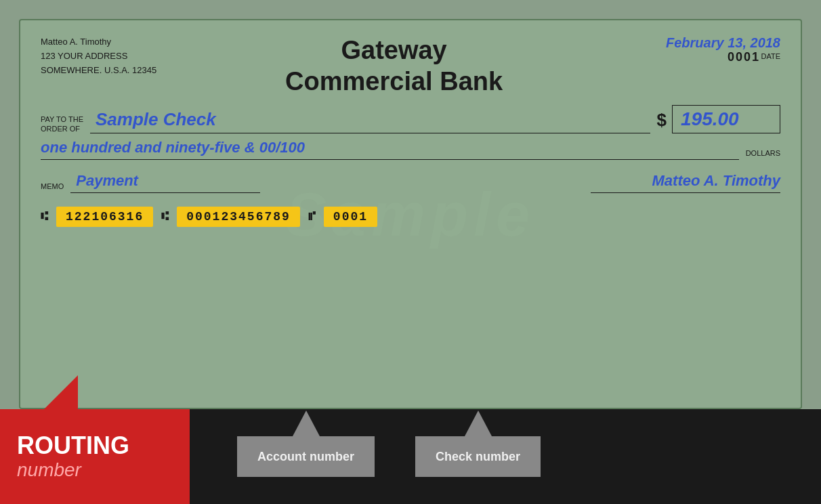 The width and height of the screenshot is (821, 504). I want to click on micr-close-transit: ⑆, so click(165, 217).